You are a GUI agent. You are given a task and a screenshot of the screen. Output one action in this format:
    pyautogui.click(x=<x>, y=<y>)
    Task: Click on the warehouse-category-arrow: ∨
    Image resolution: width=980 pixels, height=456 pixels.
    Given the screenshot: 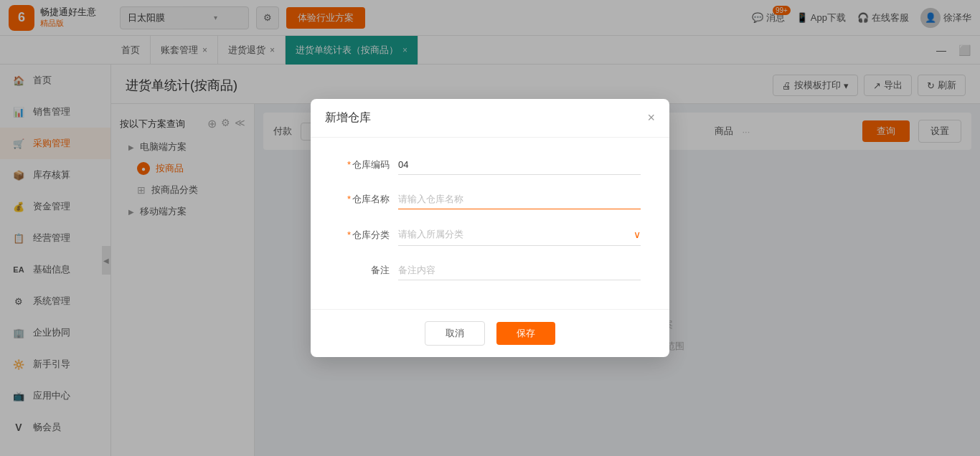 What is the action you would take?
    pyautogui.click(x=637, y=234)
    